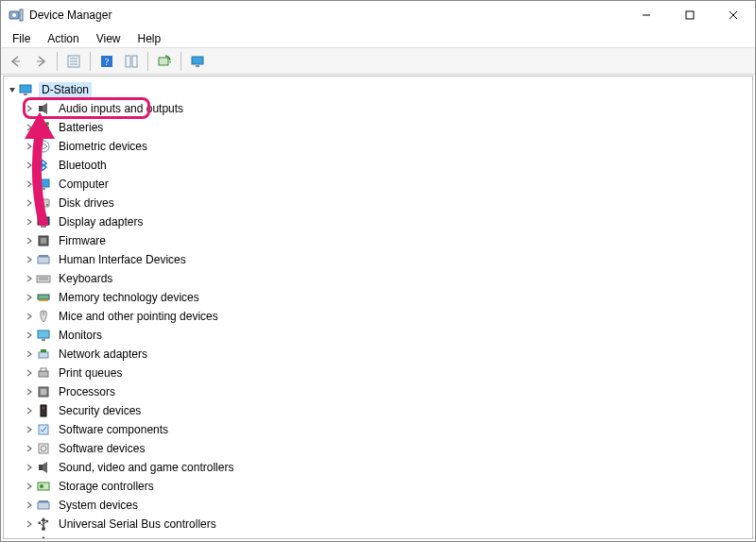 The height and width of the screenshot is (542, 756). Describe the element at coordinates (387, 241) in the screenshot. I see `tree-item: Firmware` at that location.